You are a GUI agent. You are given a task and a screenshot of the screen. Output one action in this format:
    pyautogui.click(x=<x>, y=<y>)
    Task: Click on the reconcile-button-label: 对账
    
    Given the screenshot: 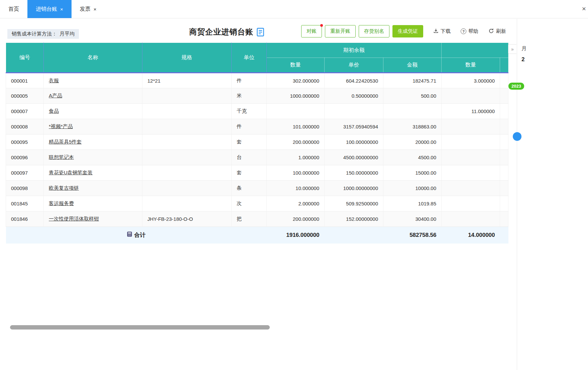 What is the action you would take?
    pyautogui.click(x=312, y=31)
    